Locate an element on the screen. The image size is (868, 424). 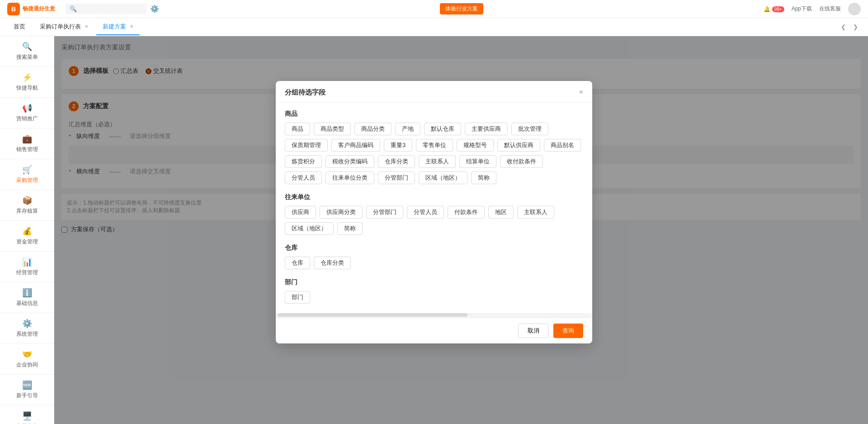
quicknav-icon: ⚡ is located at coordinates (27, 77).